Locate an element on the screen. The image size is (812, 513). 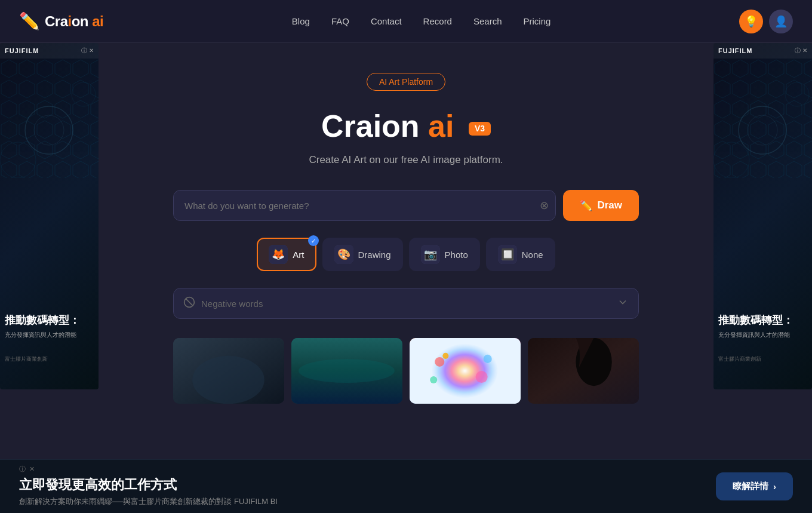
style-tabs: 🦊 Art ✓ 🎨 Drawing is located at coordinates (406, 254).